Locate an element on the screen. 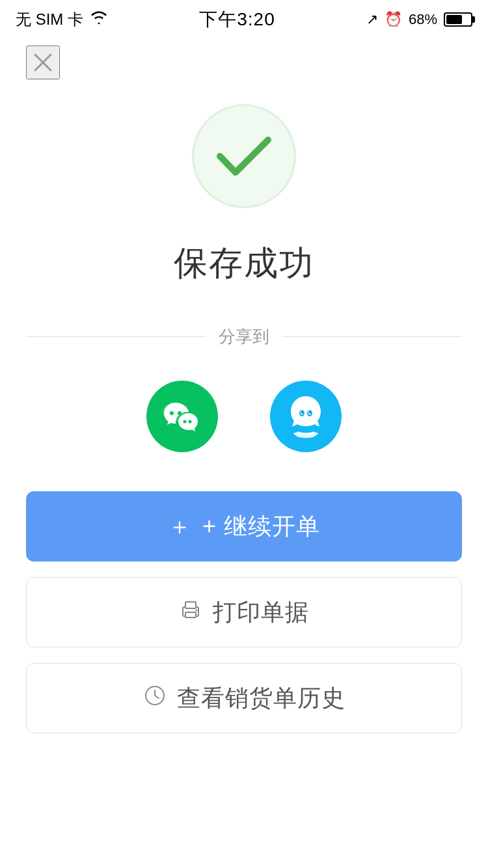 This screenshot has height=868, width=488. wechat-share-button is located at coordinates (182, 416).